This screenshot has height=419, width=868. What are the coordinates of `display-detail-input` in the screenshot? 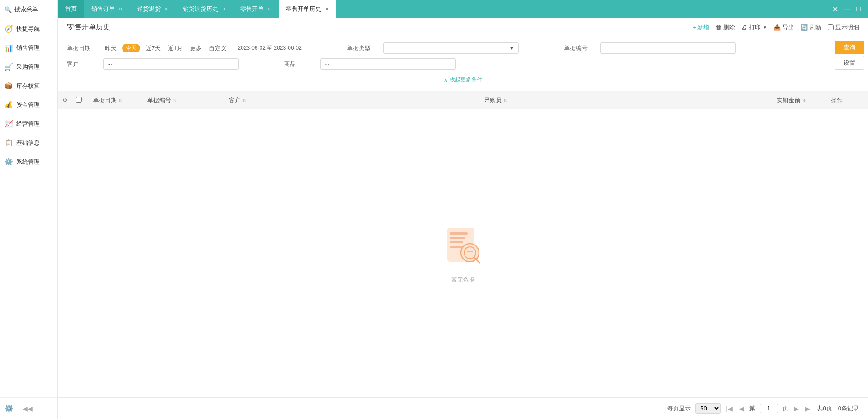 It's located at (830, 27).